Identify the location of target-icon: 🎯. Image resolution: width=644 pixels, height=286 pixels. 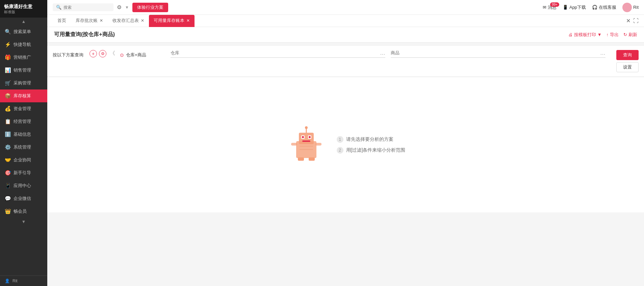
(8, 173).